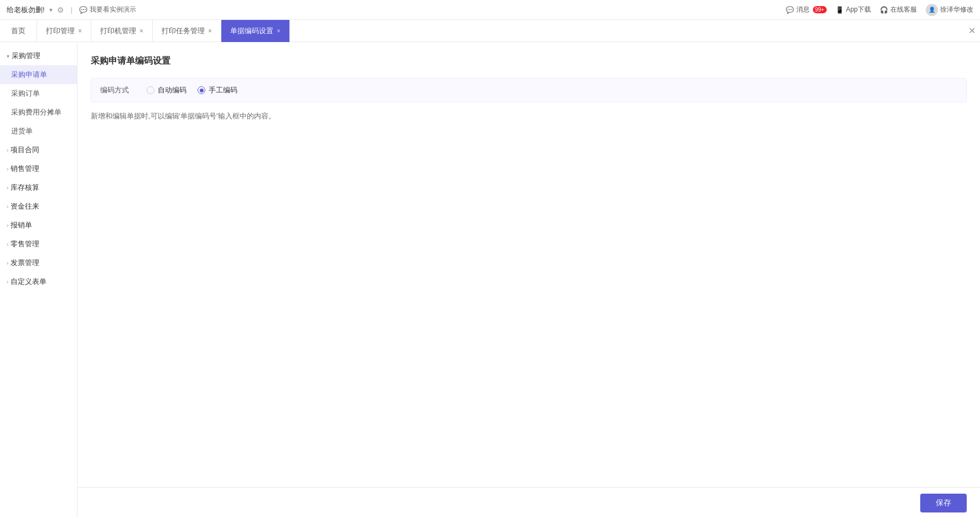 The width and height of the screenshot is (980, 518). What do you see at coordinates (117, 90) in the screenshot?
I see `encoding-label: 编码方式` at bounding box center [117, 90].